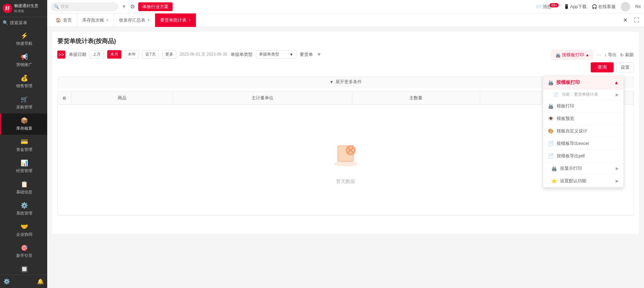 The width and height of the screenshot is (644, 288). Describe the element at coordinates (583, 131) in the screenshot. I see `dropdown-item-template-design: 🎨 模板自定义设计` at that location.